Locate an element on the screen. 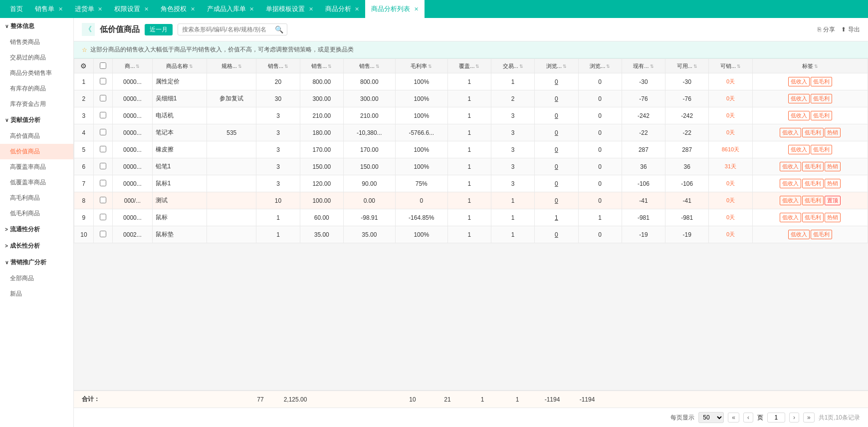 Image resolution: width=868 pixels, height=427 pixels. row-days: 0天 is located at coordinates (730, 201).